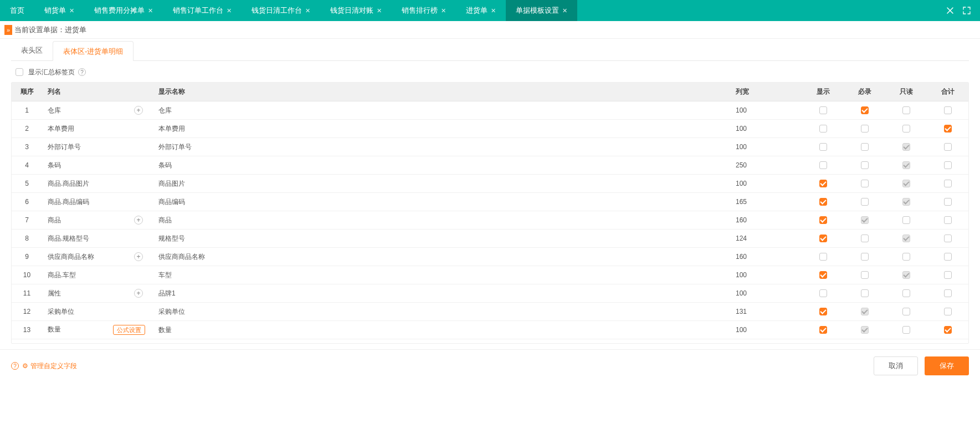 This screenshot has height=428, width=980. What do you see at coordinates (950, 11) in the screenshot?
I see `close-all-tabs-icon` at bounding box center [950, 11].